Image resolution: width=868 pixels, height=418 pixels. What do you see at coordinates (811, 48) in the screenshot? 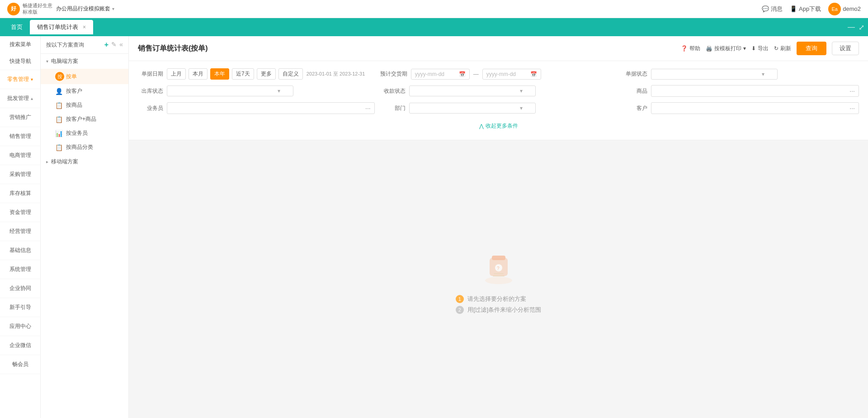
I see `query-btn: 查询` at bounding box center [811, 48].